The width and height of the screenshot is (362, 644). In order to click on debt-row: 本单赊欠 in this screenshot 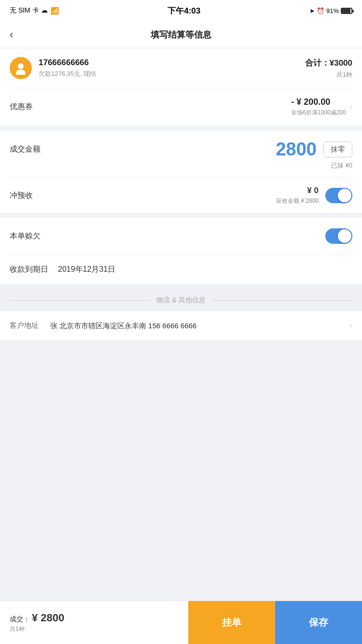, I will do `click(181, 236)`.